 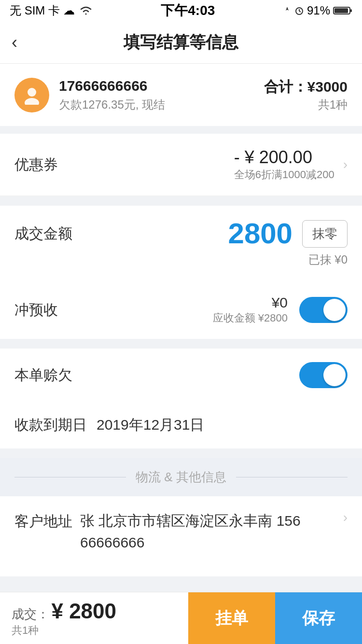 What do you see at coordinates (181, 477) in the screenshot?
I see `logistics-header-text: 物流 & 其他信息` at bounding box center [181, 477].